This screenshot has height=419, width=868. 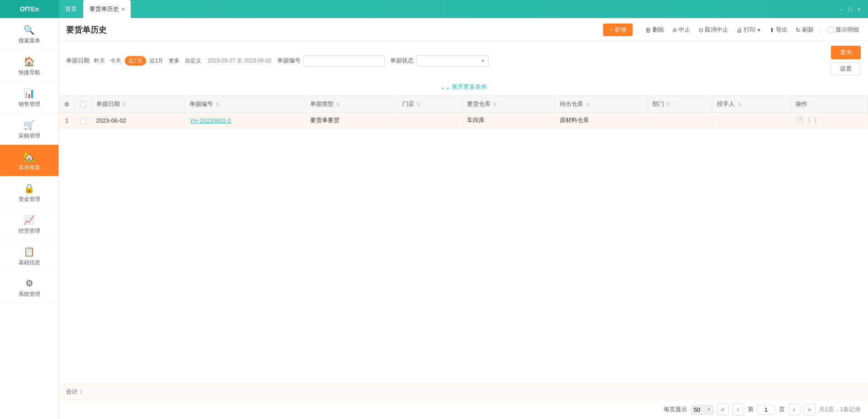 What do you see at coordinates (453, 61) in the screenshot?
I see `bill-status-select: 草稿 已确认 已中止` at bounding box center [453, 61].